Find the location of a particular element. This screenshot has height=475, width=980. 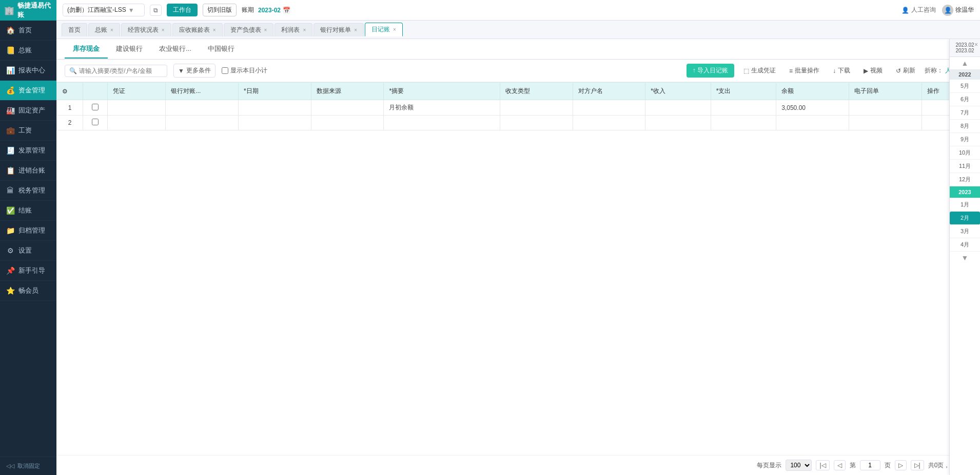

sidebar-item-ledger: 📒总账 is located at coordinates (28, 50).